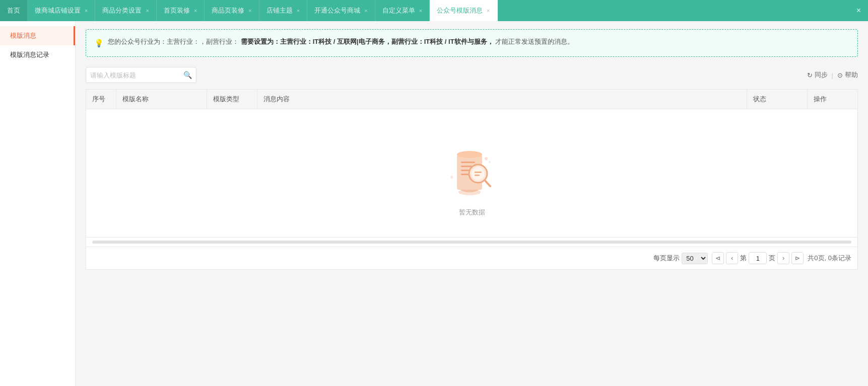  What do you see at coordinates (744, 258) in the screenshot?
I see `page-prefix: 第` at bounding box center [744, 258].